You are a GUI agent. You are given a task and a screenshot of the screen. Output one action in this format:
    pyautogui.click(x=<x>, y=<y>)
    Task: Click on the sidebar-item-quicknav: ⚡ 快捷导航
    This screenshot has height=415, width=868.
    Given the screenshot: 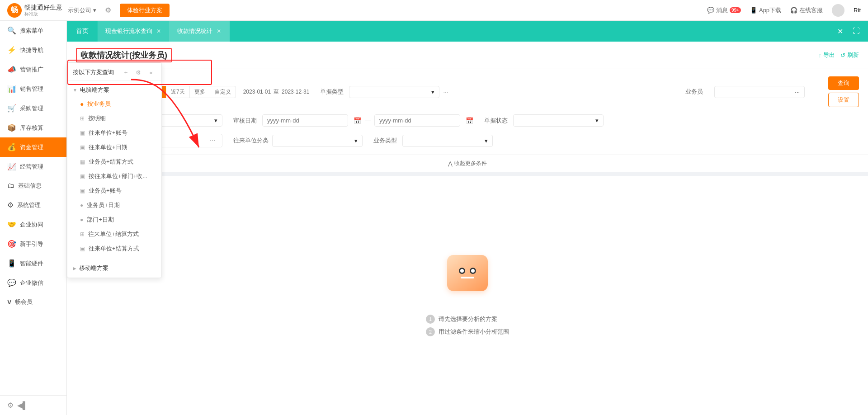 What is the action you would take?
    pyautogui.click(x=33, y=50)
    